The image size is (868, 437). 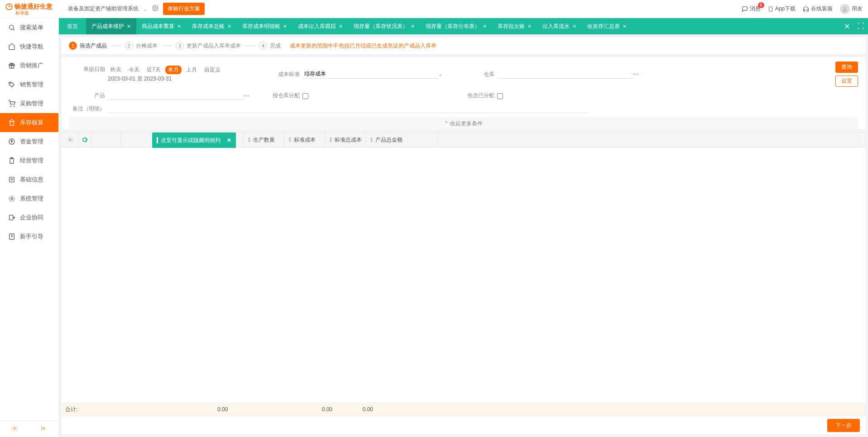 What do you see at coordinates (851, 9) in the screenshot?
I see `user-menu: 用友` at bounding box center [851, 9].